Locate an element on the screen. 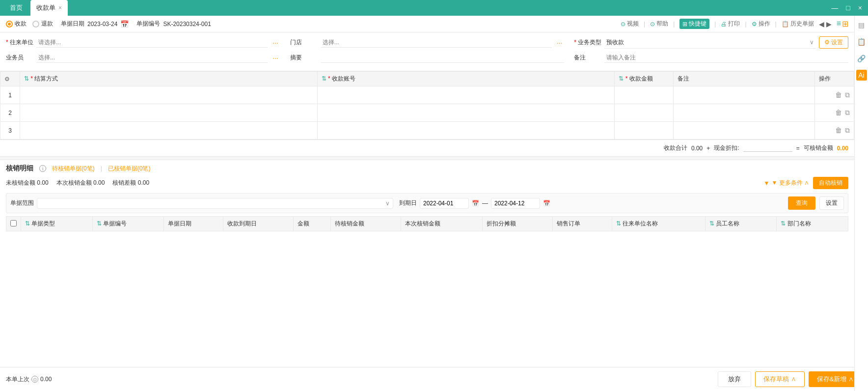 This screenshot has width=868, height=391. sort-icon-payment: ⇅ is located at coordinates (27, 79).